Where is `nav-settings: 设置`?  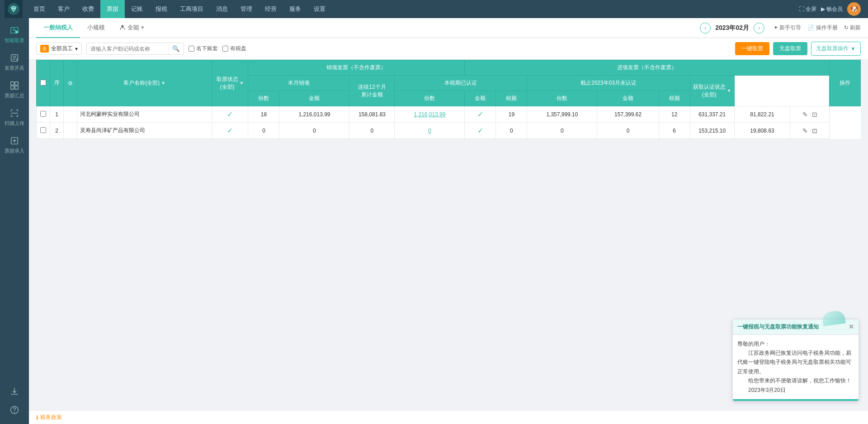
nav-settings: 设置 is located at coordinates (320, 9).